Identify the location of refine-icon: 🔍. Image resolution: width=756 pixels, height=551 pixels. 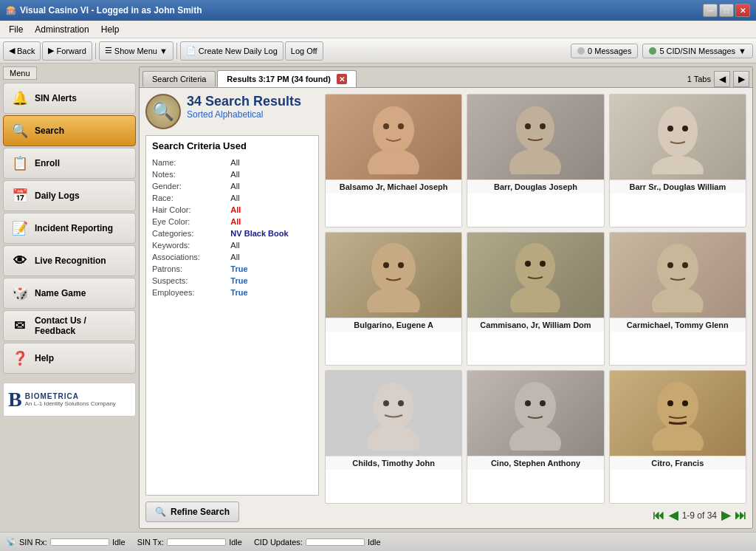
(161, 512).